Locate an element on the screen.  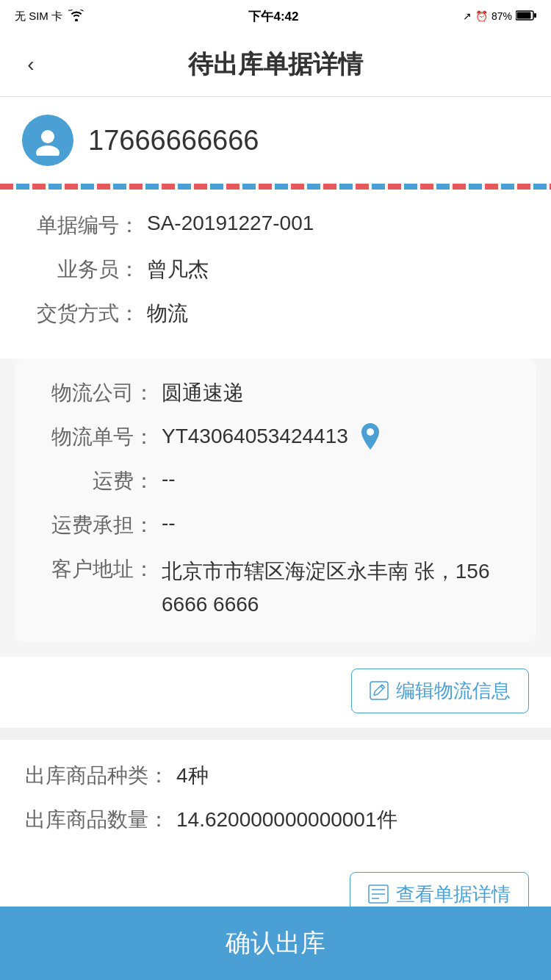
back-arrow-icon: ‹ is located at coordinates (31, 65).